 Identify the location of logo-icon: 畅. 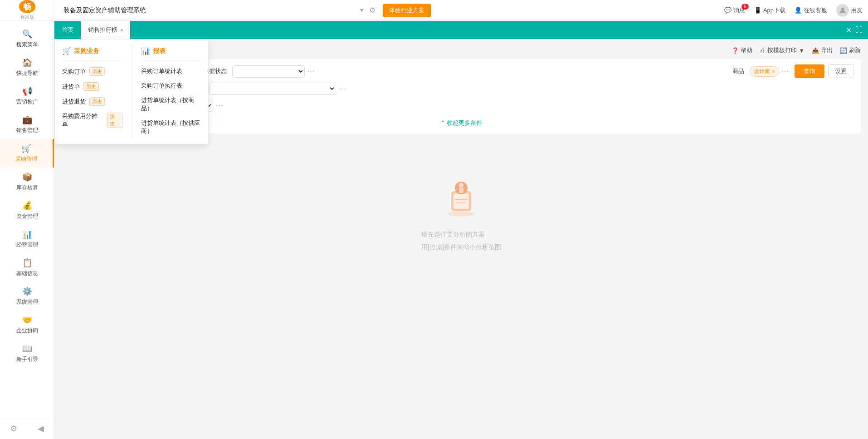
(27, 6).